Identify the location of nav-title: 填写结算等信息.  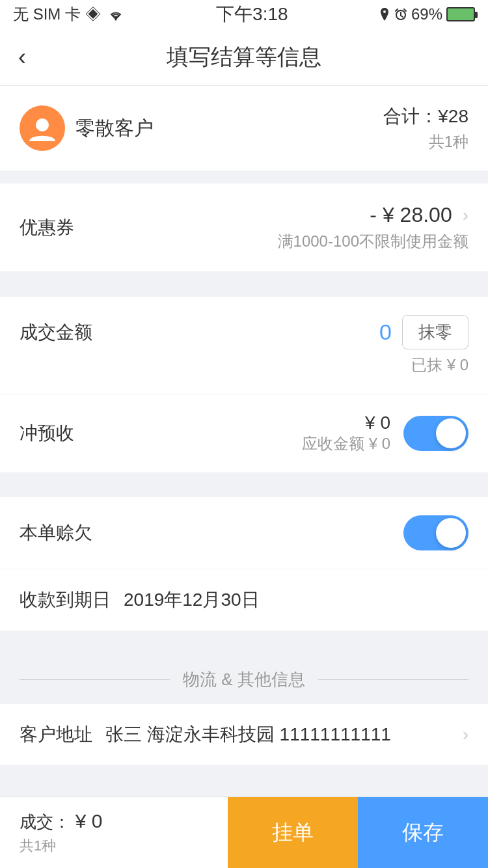
(244, 57).